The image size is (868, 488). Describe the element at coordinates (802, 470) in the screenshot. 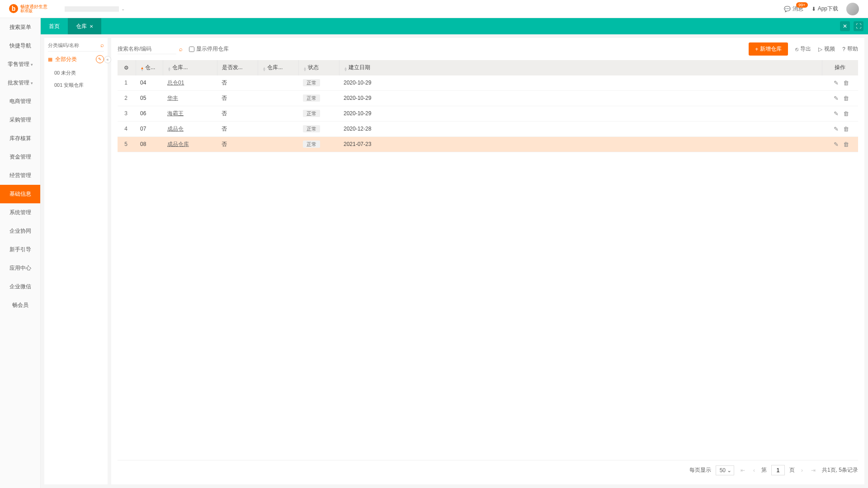

I see `next-page-button: ›` at that location.